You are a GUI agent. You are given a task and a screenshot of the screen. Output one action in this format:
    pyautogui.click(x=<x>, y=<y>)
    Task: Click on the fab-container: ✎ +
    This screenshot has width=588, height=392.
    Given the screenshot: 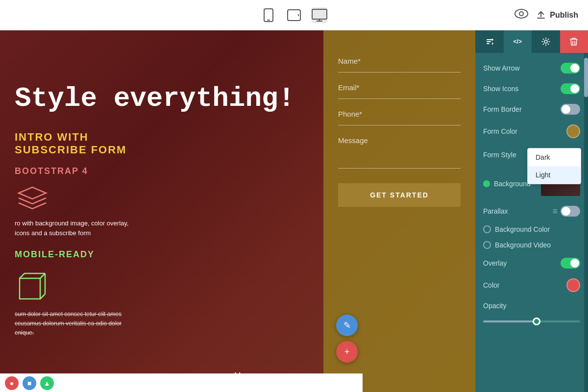 What is the action you would take?
    pyautogui.click(x=347, y=339)
    